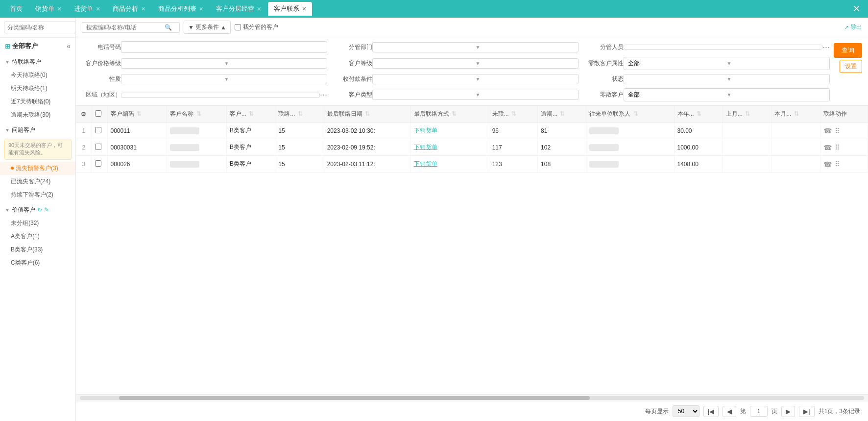  Describe the element at coordinates (727, 95) in the screenshot. I see `zero-customer-select: 全部 ▼` at that location.